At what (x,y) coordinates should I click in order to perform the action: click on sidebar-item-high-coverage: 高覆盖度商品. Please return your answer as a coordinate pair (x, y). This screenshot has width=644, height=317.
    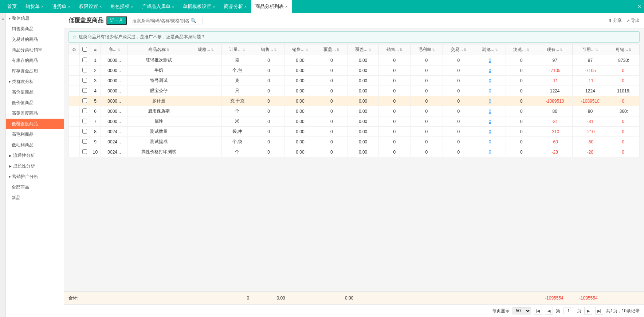
    Looking at the image, I should click on (35, 114).